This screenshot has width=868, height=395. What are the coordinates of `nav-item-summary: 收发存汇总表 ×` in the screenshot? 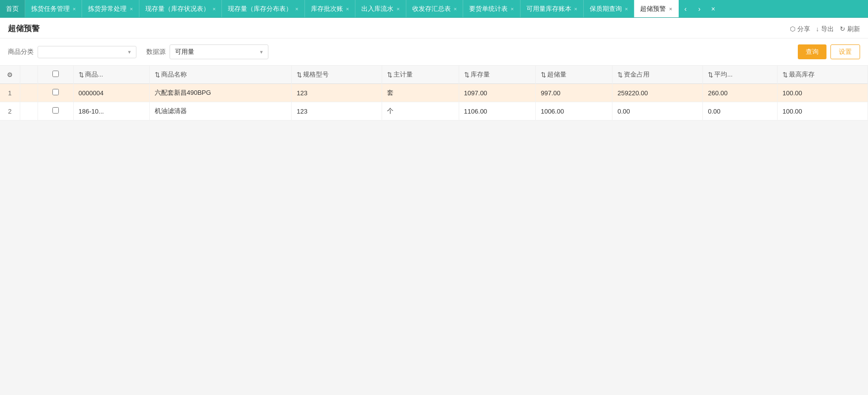 It's located at (435, 9).